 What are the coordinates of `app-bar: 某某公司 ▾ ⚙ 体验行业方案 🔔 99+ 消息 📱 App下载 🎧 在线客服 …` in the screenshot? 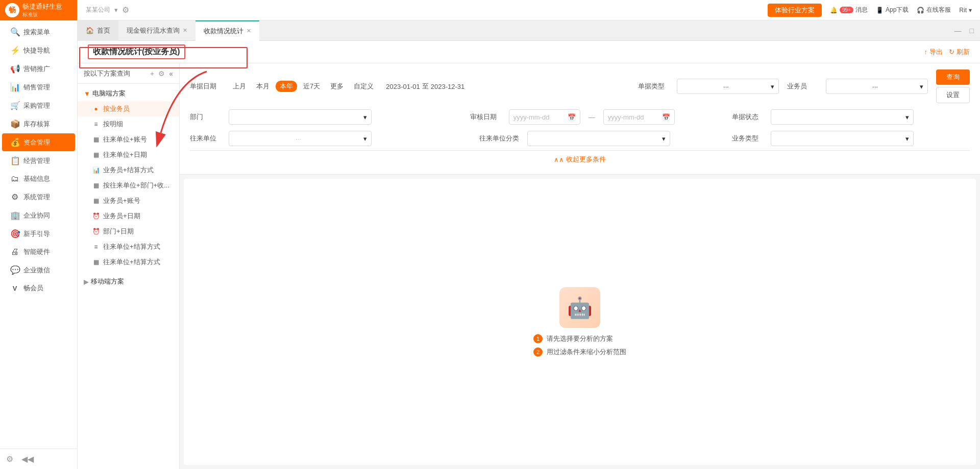 It's located at (529, 10).